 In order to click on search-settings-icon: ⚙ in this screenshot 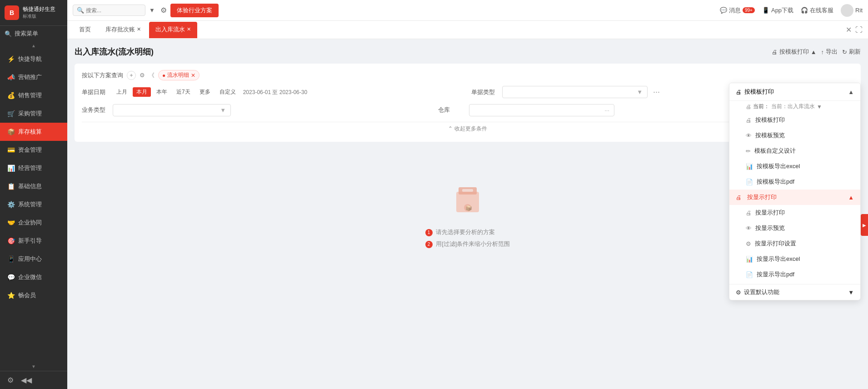, I will do `click(142, 75)`.